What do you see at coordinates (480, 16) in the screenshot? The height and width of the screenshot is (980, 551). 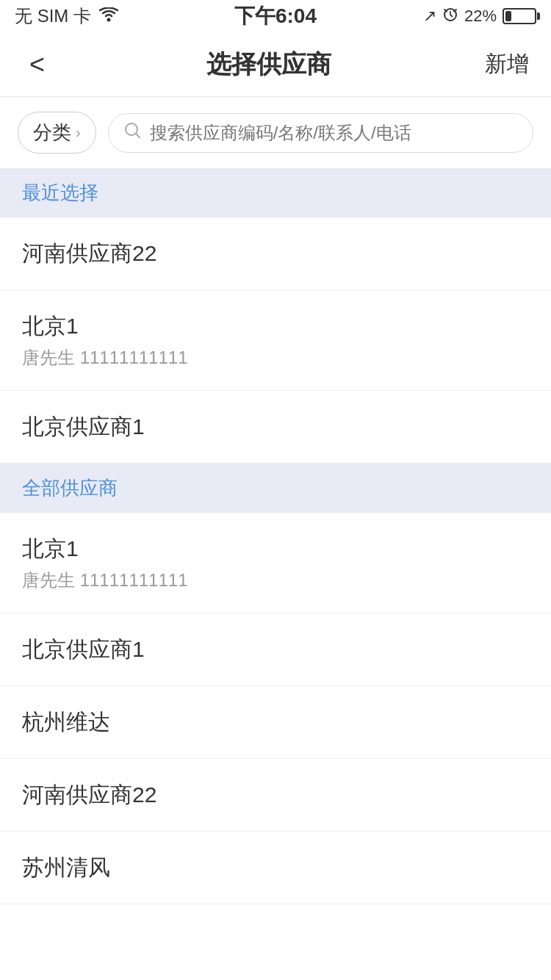 I see `status-right: ↗ 22%` at bounding box center [480, 16].